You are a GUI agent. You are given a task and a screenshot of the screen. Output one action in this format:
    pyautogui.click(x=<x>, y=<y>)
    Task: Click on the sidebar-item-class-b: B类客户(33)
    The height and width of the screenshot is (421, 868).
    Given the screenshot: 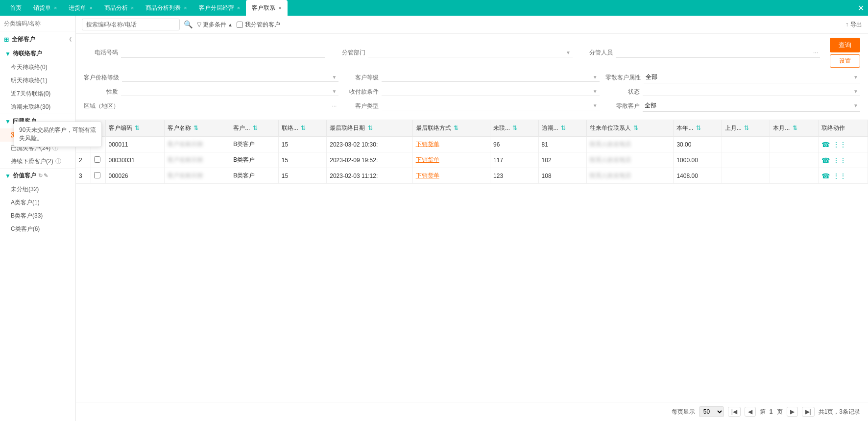 What is the action you would take?
    pyautogui.click(x=38, y=216)
    